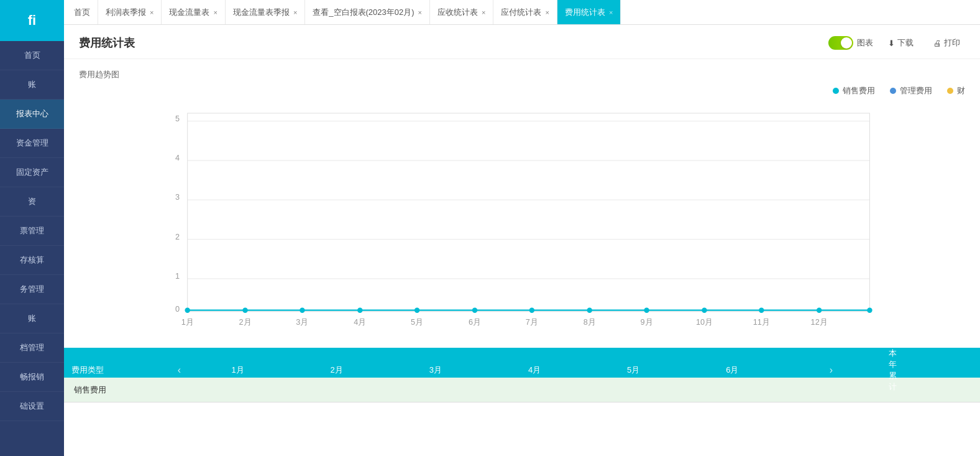 The height and width of the screenshot is (456, 980). Describe the element at coordinates (32, 202) in the screenshot. I see `sidebar-item-resource: 资` at that location.